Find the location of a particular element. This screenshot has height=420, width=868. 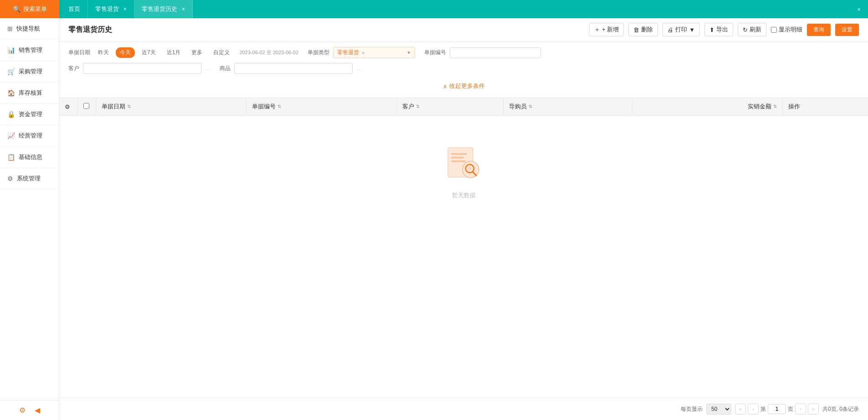

date-more-btn: 更多 is located at coordinates (197, 53).